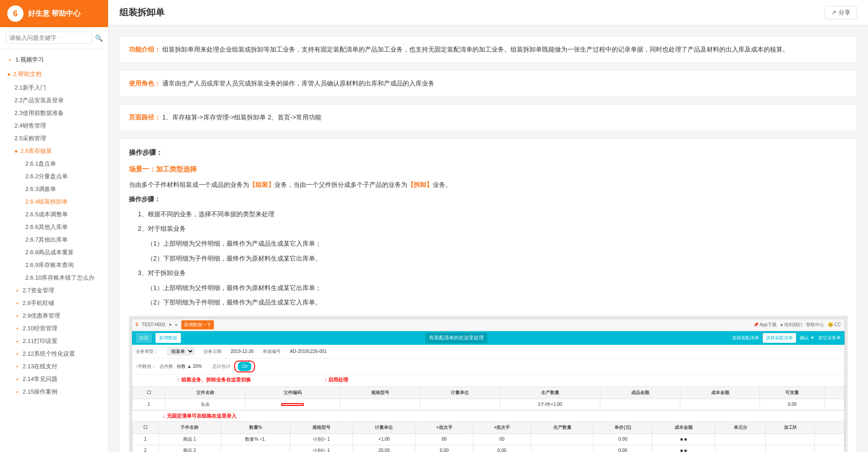 Image resolution: width=868 pixels, height=452 pixels. Describe the element at coordinates (54, 226) in the screenshot. I see `sidebar: 6 好生意 帮助中心 🔍 ＋ 1.视频学习 ● 2.帮助文档 2.1新手入门 2…` at that location.